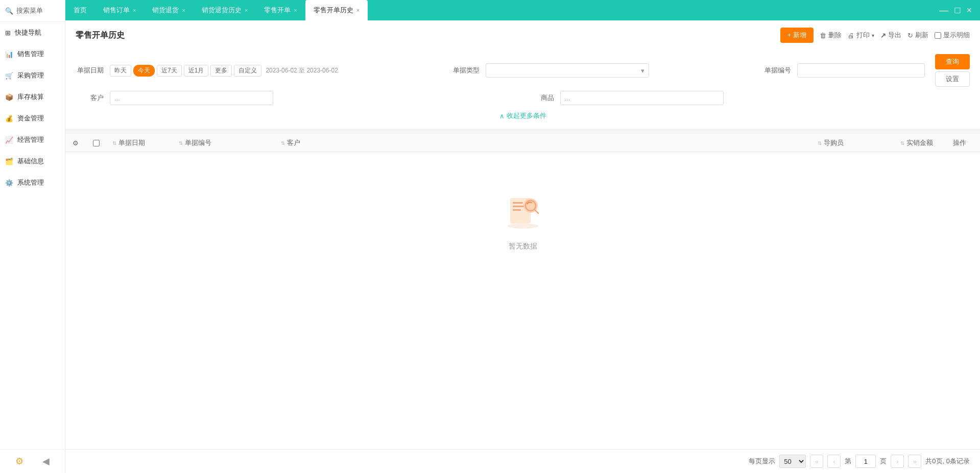 The width and height of the screenshot is (980, 473). What do you see at coordinates (183, 10) in the screenshot?
I see `close-sales-return-icon: ×` at bounding box center [183, 10].